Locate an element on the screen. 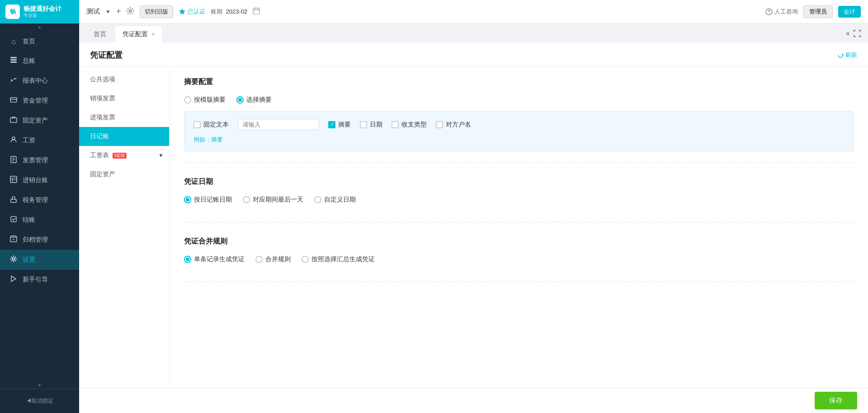 The height and width of the screenshot is (413, 868). calendar-icon is located at coordinates (256, 12).